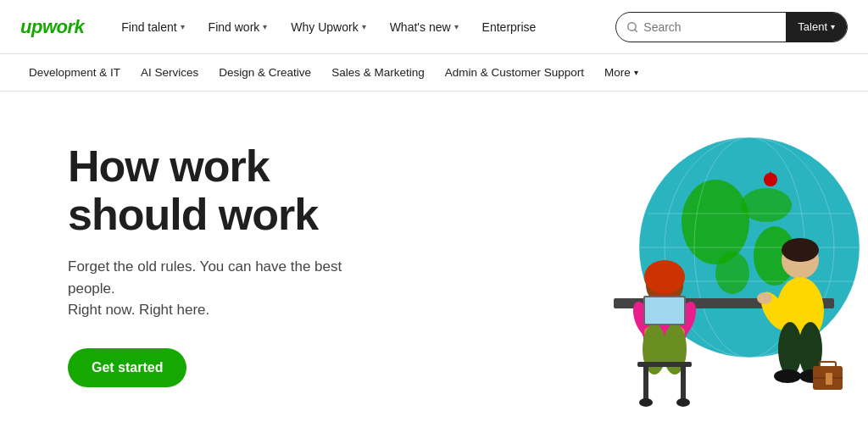 The width and height of the screenshot is (868, 433). Describe the element at coordinates (229, 288) in the screenshot. I see `hero-subtitle: Forget the old rules. You can have the b…` at that location.